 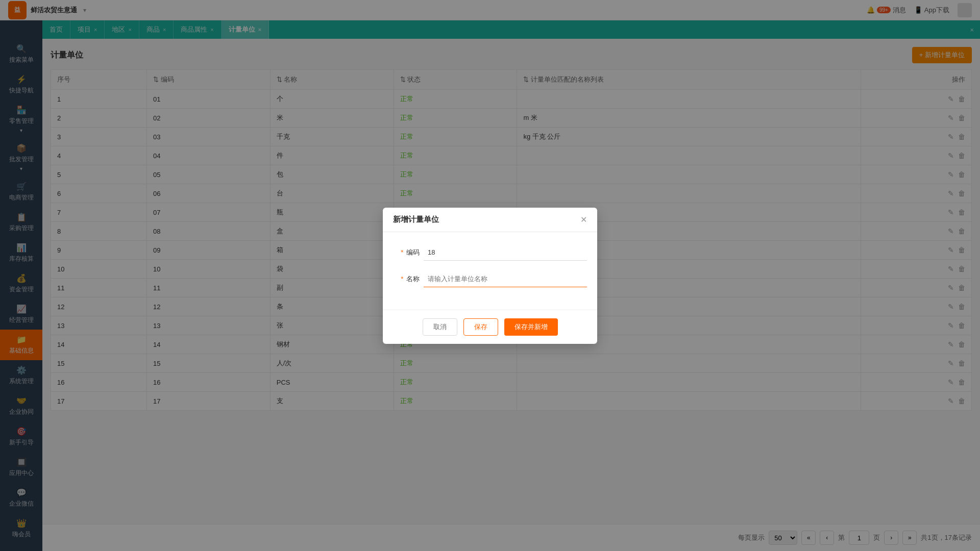 What do you see at coordinates (408, 279) in the screenshot?
I see `name-label: * 名称` at bounding box center [408, 279].